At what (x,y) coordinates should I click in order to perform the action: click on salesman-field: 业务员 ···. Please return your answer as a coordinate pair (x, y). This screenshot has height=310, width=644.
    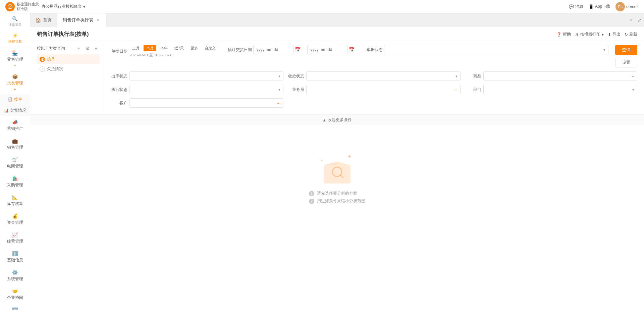
    Looking at the image, I should click on (374, 90).